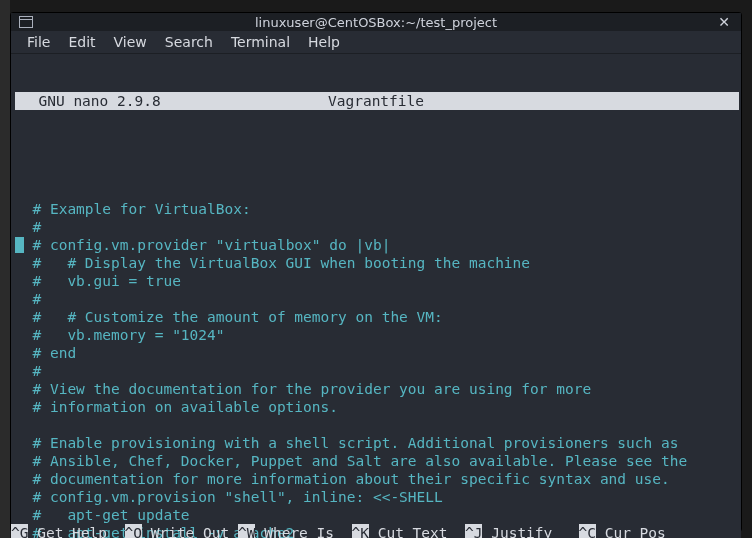 This screenshot has height=538, width=752. I want to click on nano-shortcut-bar: ^G Get Help ^O Write Out ^W Where Is ^K …, so click(376, 513).